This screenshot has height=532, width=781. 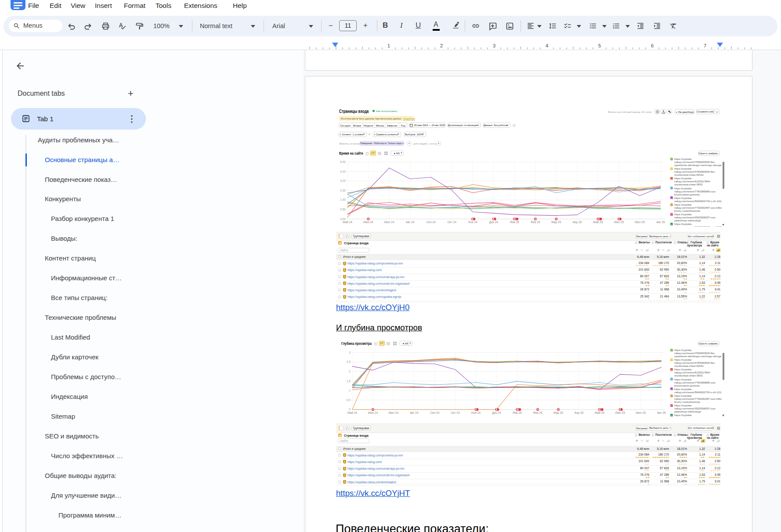 I want to click on svg-text: Дек 24, so click(x=496, y=413).